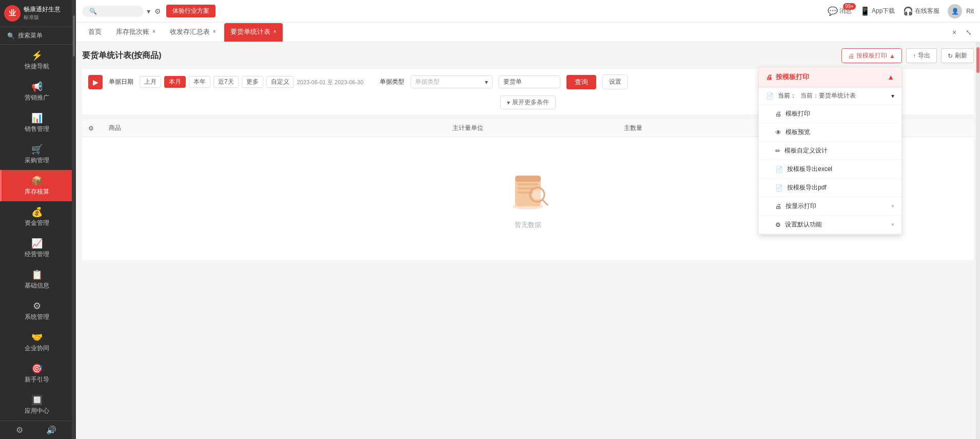 This screenshot has width=980, height=439. I want to click on default-function-label: 设置默认功能, so click(803, 225).